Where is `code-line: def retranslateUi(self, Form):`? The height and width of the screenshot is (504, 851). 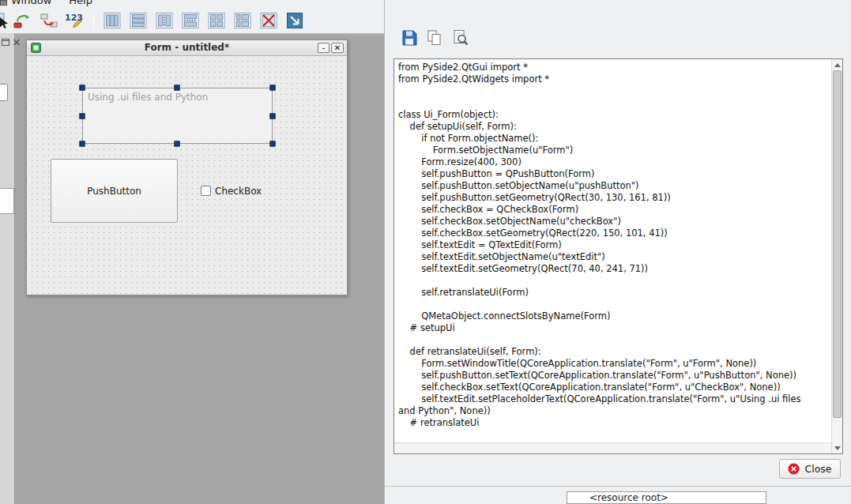 code-line: def retranslateUi(self, Form): is located at coordinates (615, 352).